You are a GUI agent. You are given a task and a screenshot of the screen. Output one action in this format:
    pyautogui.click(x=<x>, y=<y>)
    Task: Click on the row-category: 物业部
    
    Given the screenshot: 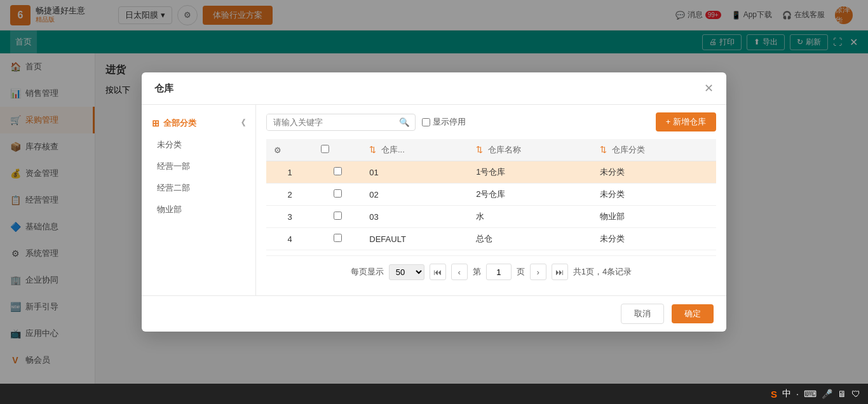 What is the action you would take?
    pyautogui.click(x=654, y=217)
    